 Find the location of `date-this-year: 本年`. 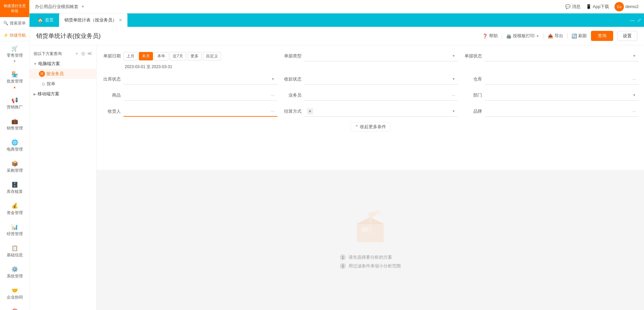

date-this-year: 本年 is located at coordinates (161, 56).